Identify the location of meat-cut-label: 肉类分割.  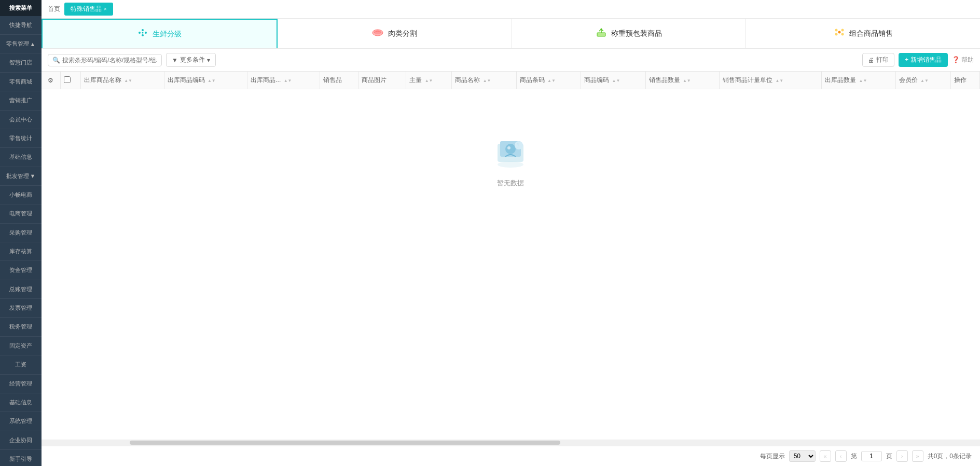
(403, 34).